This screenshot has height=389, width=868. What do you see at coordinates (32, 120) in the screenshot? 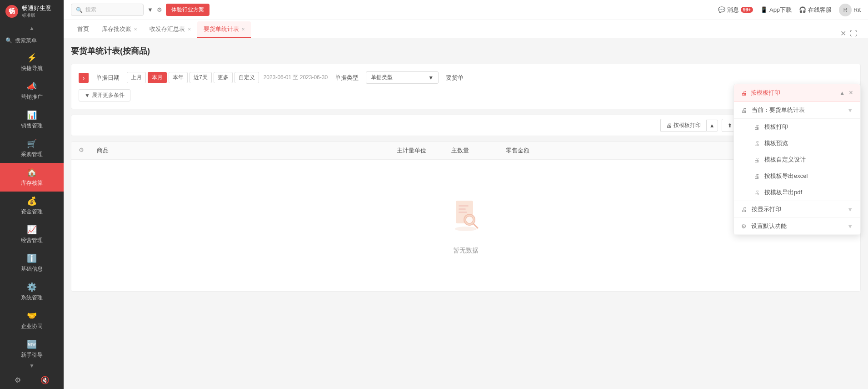
I see `sidebar-item-sales: 📊 销售管理` at bounding box center [32, 120].